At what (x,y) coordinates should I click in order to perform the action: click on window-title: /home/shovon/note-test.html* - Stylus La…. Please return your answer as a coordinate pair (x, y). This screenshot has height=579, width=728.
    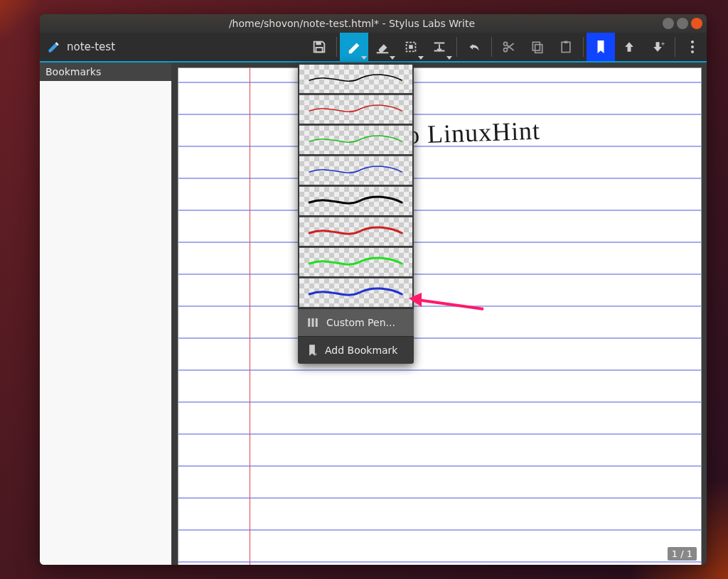
    Looking at the image, I should click on (352, 23).